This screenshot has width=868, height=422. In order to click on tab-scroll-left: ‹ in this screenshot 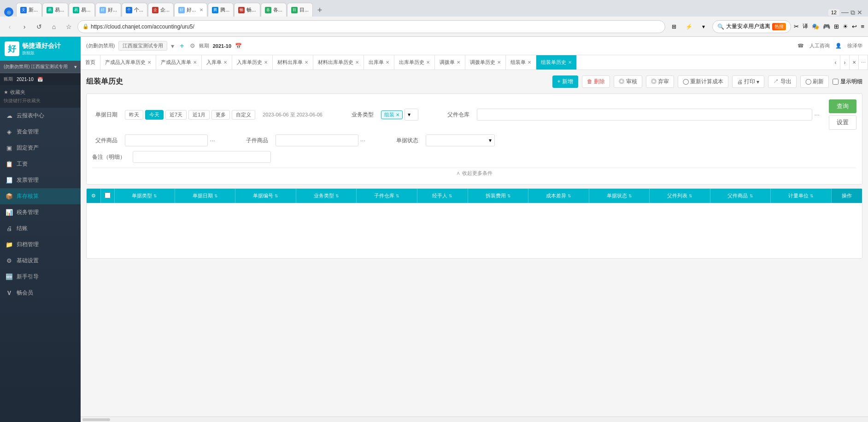, I will do `click(836, 63)`.